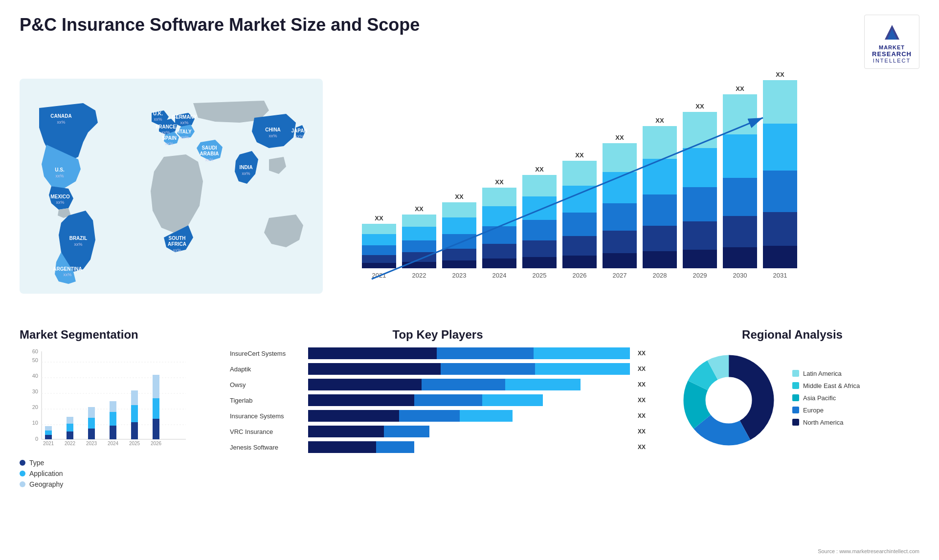 The height and width of the screenshot is (560, 939). What do you see at coordinates (267, 432) in the screenshot?
I see `player-name: VRC Insurance` at bounding box center [267, 432].